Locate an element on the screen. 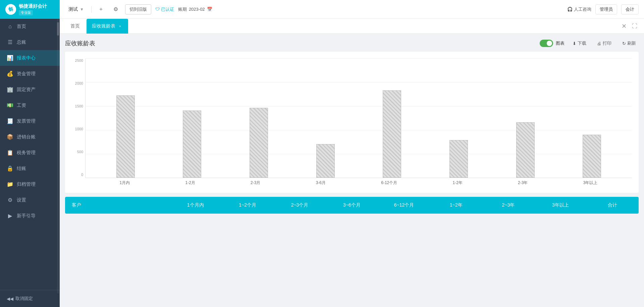  close-panel-button: ✕ is located at coordinates (624, 26).